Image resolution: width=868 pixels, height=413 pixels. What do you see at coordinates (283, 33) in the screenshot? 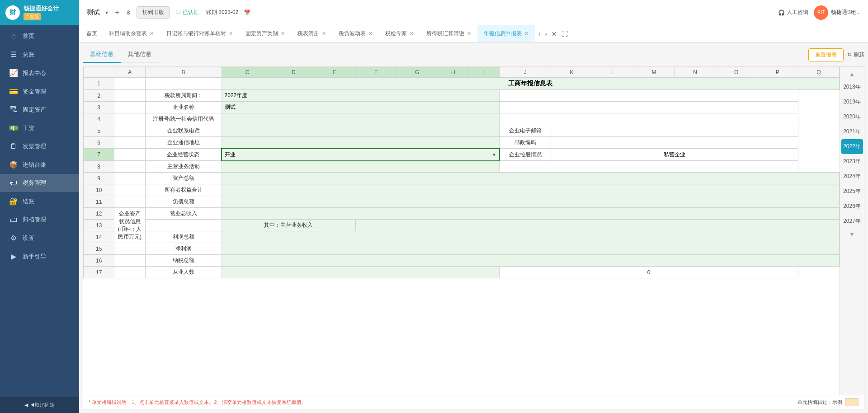
I see `tab-asset-type-close: ✕` at bounding box center [283, 33].